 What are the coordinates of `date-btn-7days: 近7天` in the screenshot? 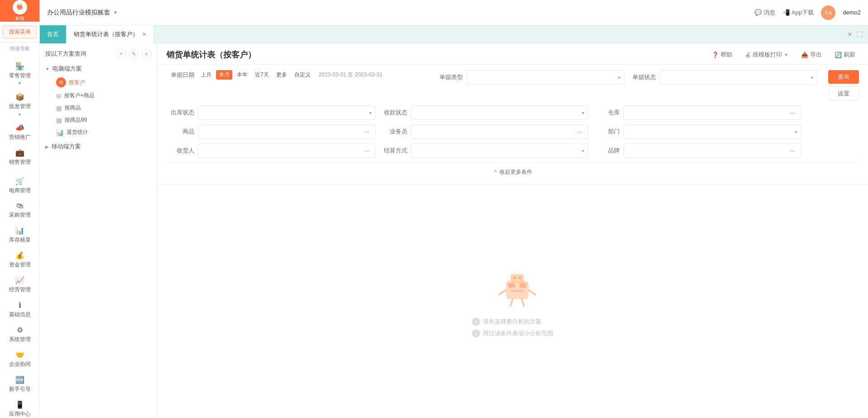 It's located at (262, 75).